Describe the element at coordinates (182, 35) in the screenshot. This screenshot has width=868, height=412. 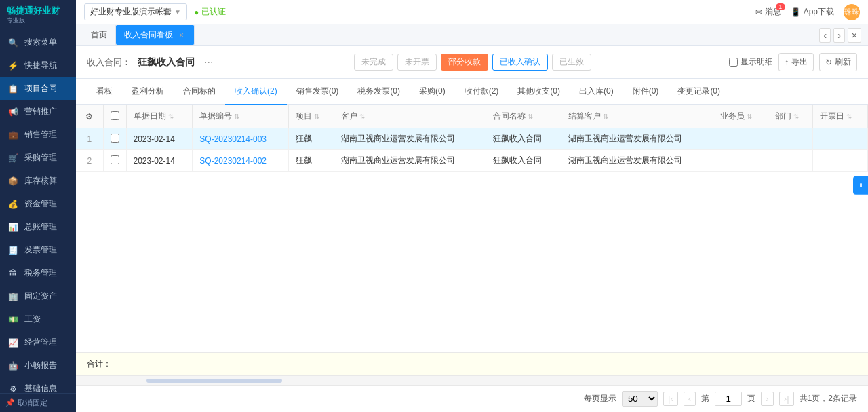
I see `tab-close-icon: ×` at that location.